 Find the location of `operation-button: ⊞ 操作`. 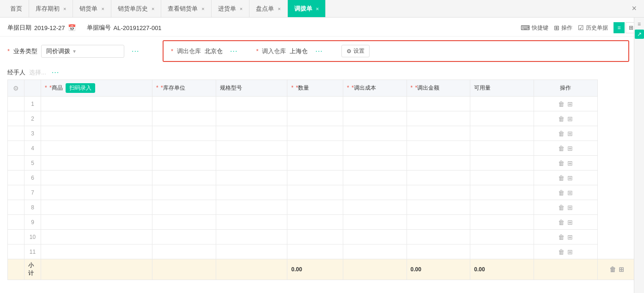

operation-button: ⊞ 操作 is located at coordinates (563, 28).